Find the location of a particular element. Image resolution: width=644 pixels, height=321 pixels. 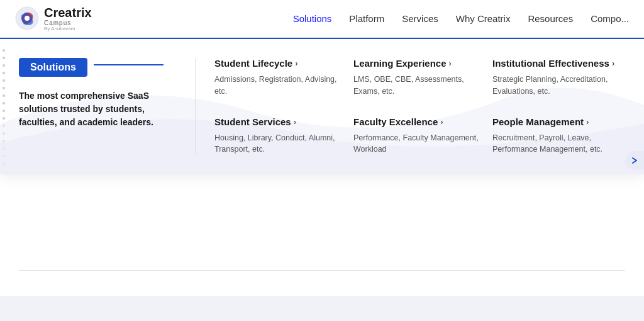

vertical-divider is located at coordinates (195, 107).